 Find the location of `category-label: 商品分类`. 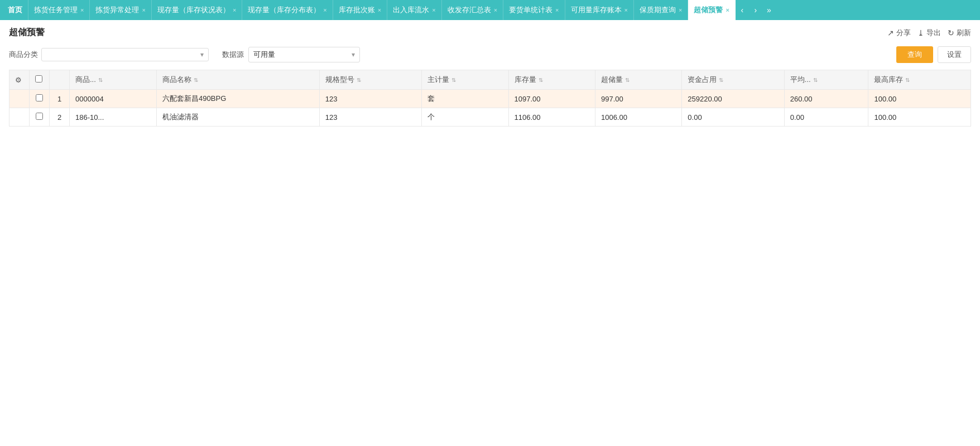

category-label: 商品分类 is located at coordinates (23, 55).